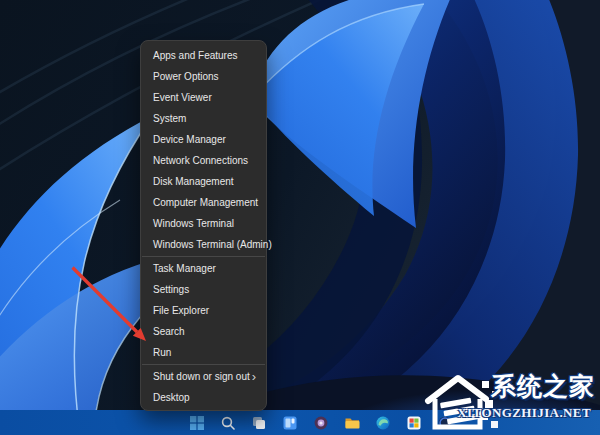  What do you see at coordinates (194, 224) in the screenshot?
I see `menu-item-label: Windows Terminal` at bounding box center [194, 224].